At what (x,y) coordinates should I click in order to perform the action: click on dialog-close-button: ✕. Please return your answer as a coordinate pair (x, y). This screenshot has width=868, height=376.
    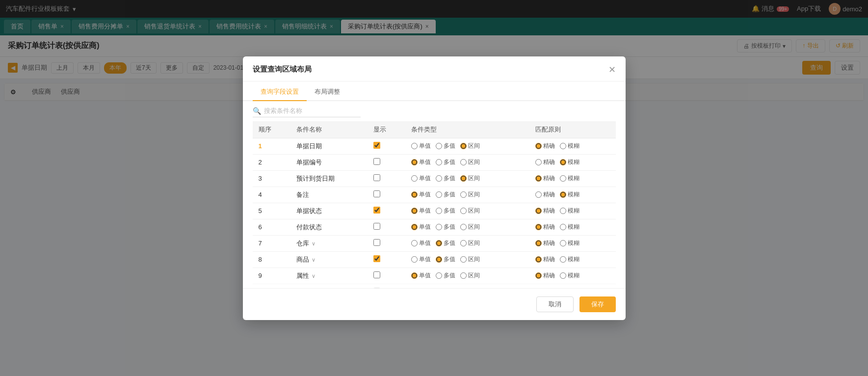
    Looking at the image, I should click on (612, 70).